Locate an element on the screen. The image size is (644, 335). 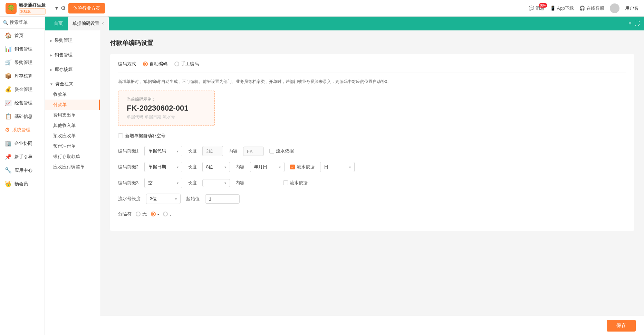
sub-menu-item-yuchongfu: 预付冲付单 is located at coordinates (73, 146).